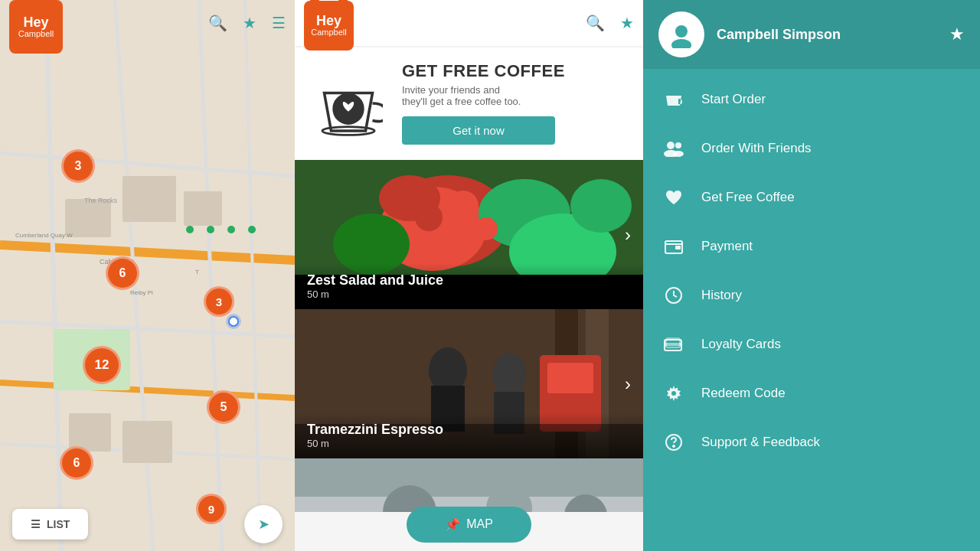  I want to click on sidebar-item-label: Support & Feedback, so click(761, 442).